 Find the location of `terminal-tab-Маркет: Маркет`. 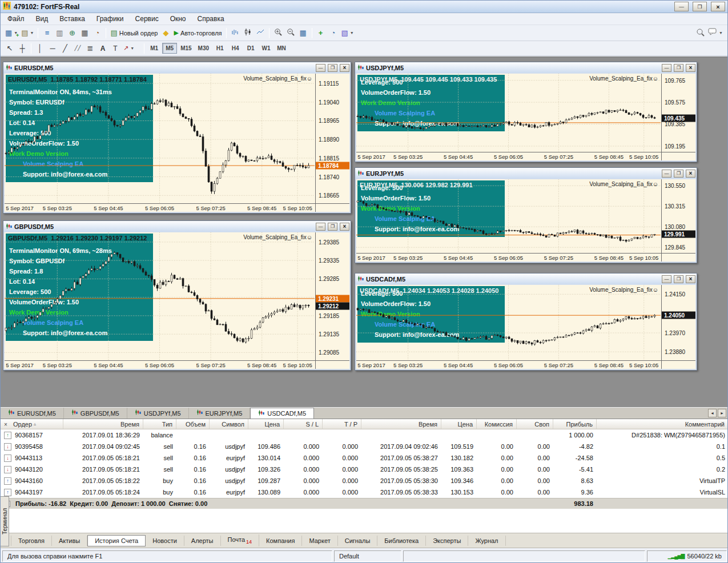

terminal-tab-Маркет: Маркет is located at coordinates (320, 541).